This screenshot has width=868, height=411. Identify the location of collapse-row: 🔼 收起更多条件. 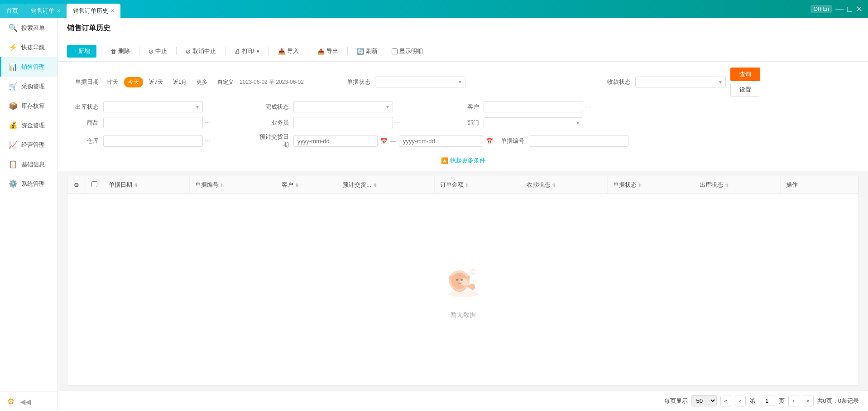
(463, 160).